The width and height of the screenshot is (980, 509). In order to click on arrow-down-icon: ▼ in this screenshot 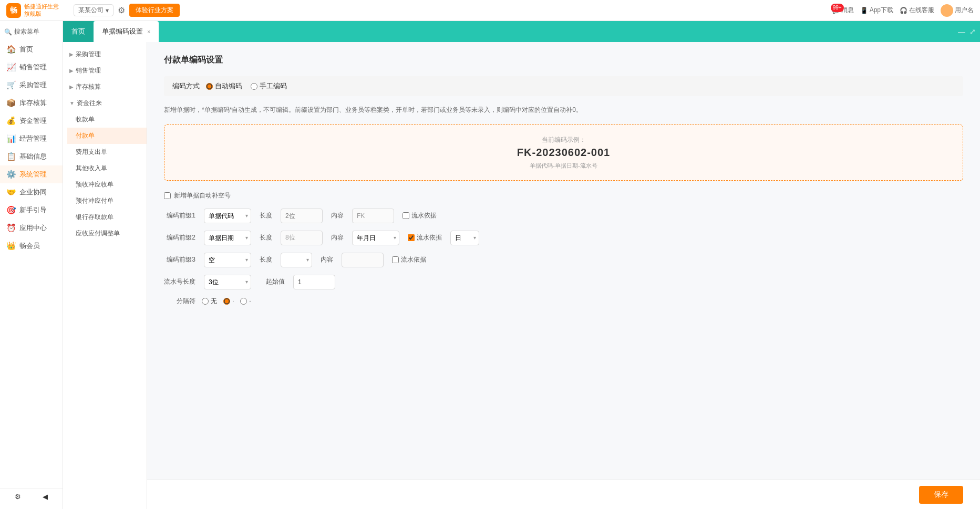, I will do `click(72, 103)`.